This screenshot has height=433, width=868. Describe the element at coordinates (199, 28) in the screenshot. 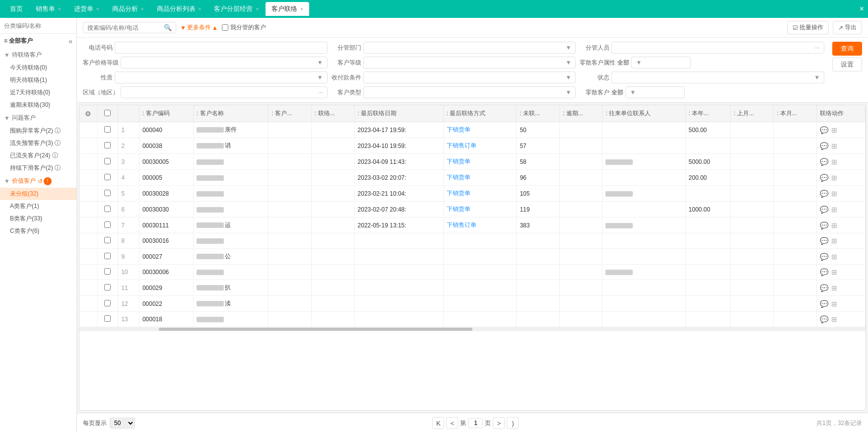

I see `more-conditions-button: ▼ 更多条件 ▲` at that location.